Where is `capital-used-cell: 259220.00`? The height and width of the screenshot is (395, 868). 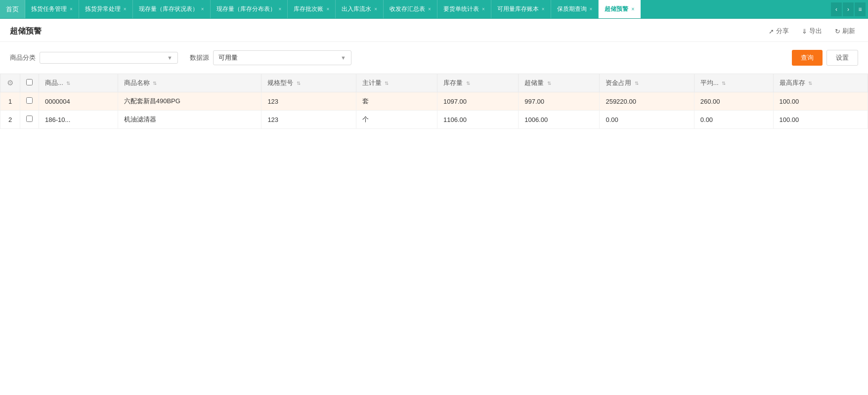
capital-used-cell: 259220.00 is located at coordinates (647, 102).